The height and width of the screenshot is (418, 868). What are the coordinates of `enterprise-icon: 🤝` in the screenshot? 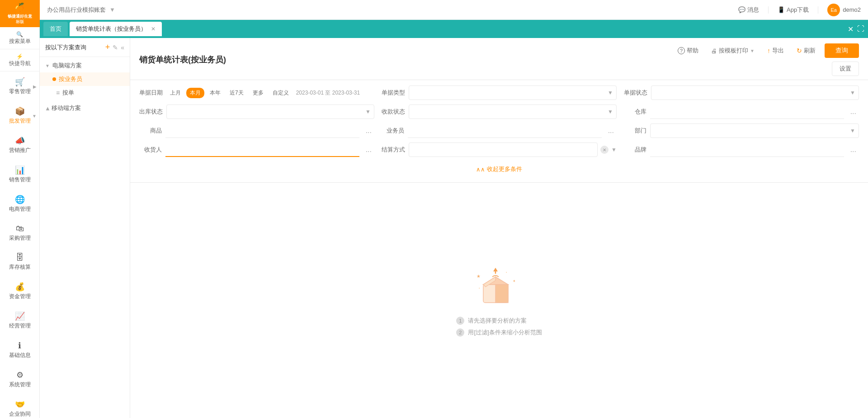 It's located at (20, 404).